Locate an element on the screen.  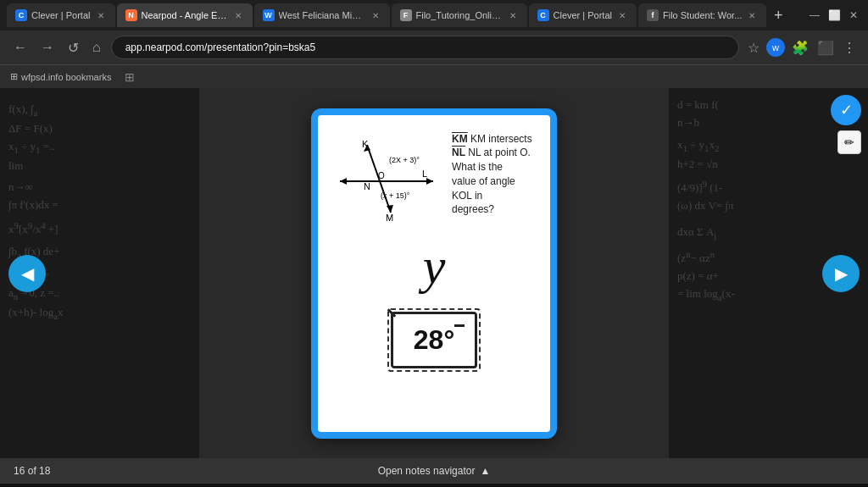
tab-close-1: ✕ is located at coordinates (101, 15).